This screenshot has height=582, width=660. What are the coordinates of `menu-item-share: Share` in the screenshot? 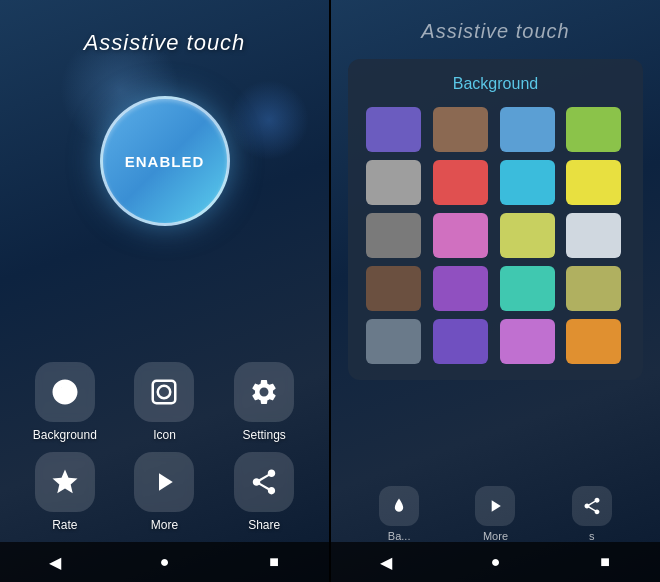 It's located at (264, 492).